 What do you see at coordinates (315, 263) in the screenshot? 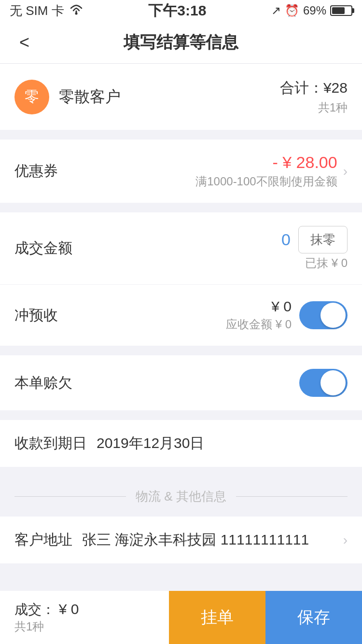
I see `rounded-label: 已抹 ¥ 0` at bounding box center [315, 263].